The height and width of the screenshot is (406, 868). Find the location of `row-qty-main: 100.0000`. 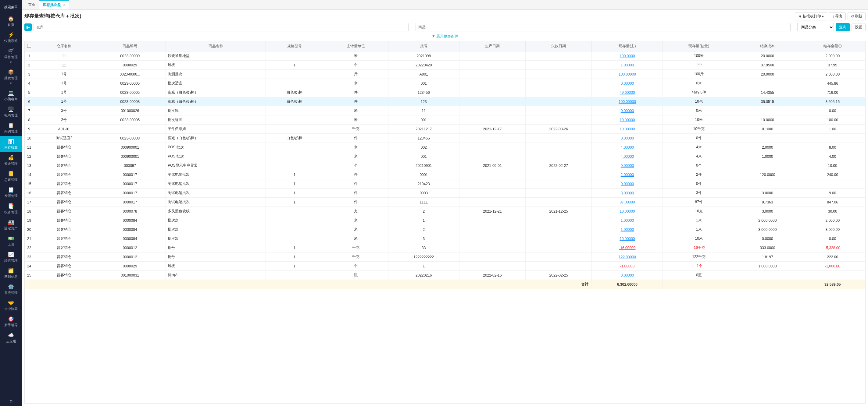

row-qty-main: 100.0000 is located at coordinates (627, 56).